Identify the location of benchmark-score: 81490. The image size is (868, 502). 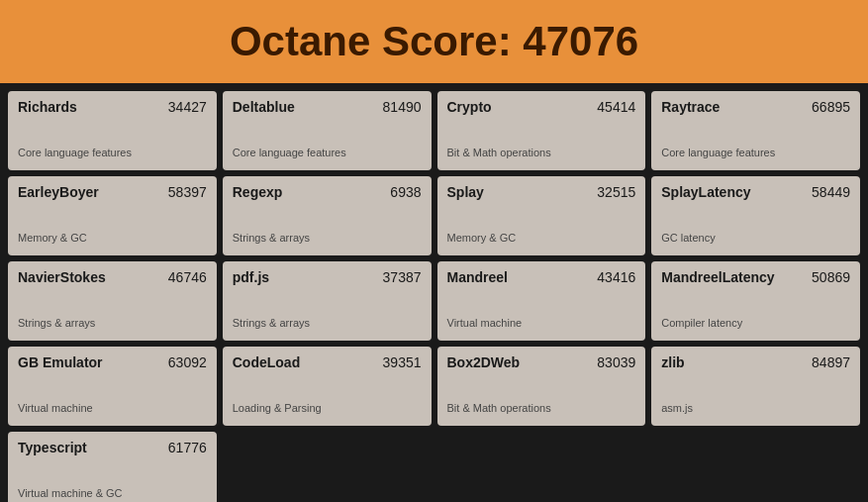
(402, 107).